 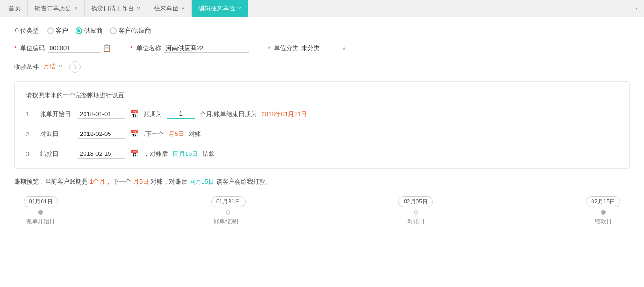 What do you see at coordinates (53, 67) in the screenshot?
I see `payment-terms-field: 月结 ∨` at bounding box center [53, 67].